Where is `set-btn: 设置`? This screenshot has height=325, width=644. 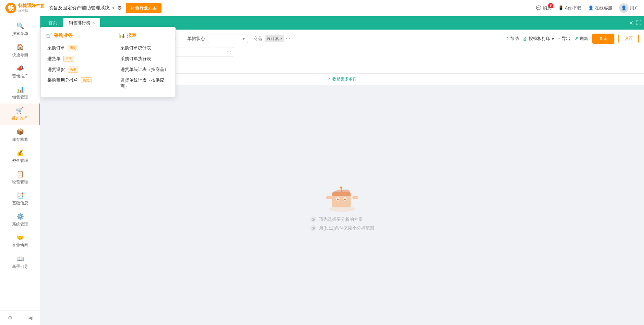
set-btn: 设置 is located at coordinates (629, 39).